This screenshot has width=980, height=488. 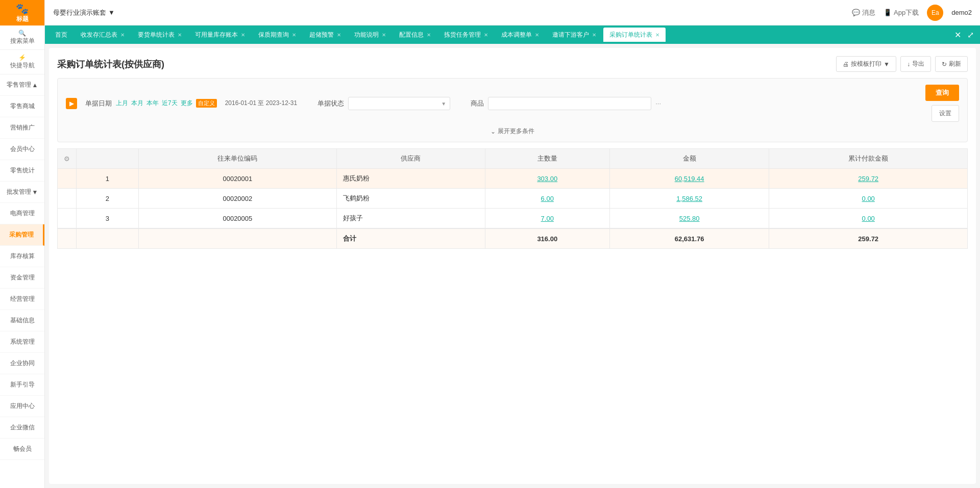 I want to click on printer-icon: 🖨, so click(x=846, y=64).